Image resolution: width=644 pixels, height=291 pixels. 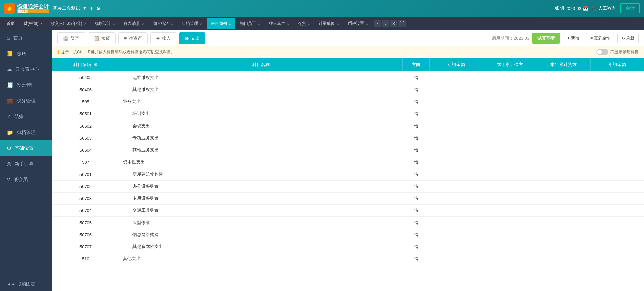 What do you see at coordinates (133, 38) in the screenshot?
I see `sub-tab-net-asset: ≡ 净资产` at bounding box center [133, 38].